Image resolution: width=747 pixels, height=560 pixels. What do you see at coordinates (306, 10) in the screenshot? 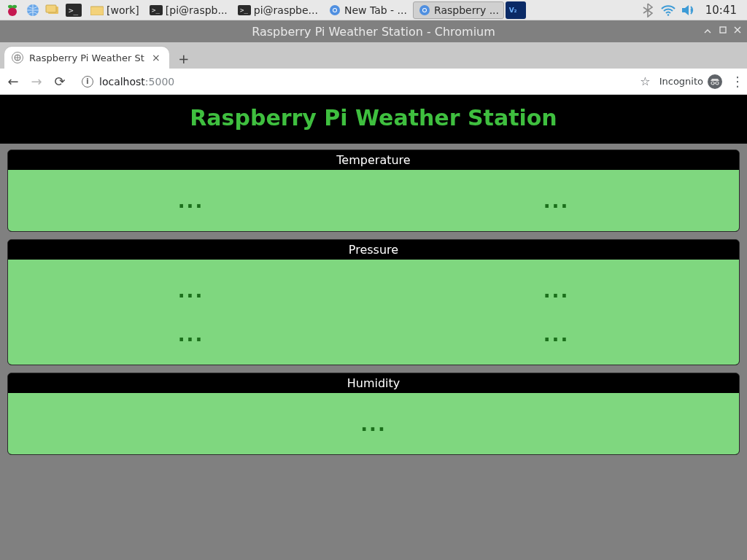
I see `task-area: [work] >_ [pi@raspb... >_ pi@raspbe... N…` at bounding box center [306, 10].